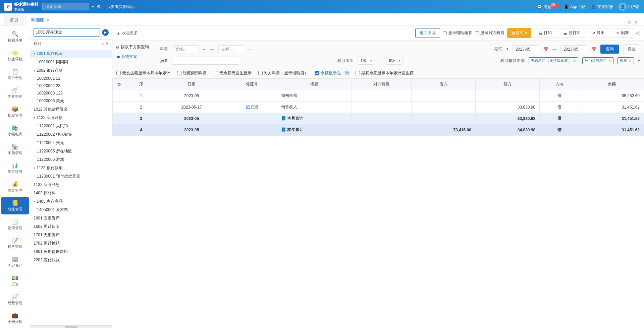 The width and height of the screenshot is (644, 328). What do you see at coordinates (445, 33) in the screenshot?
I see `show-aux-checkbox` at bounding box center [445, 33].